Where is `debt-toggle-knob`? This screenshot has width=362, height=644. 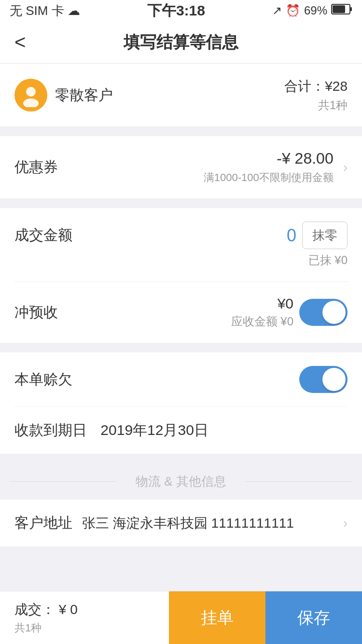
debt-toggle-knob is located at coordinates (334, 379).